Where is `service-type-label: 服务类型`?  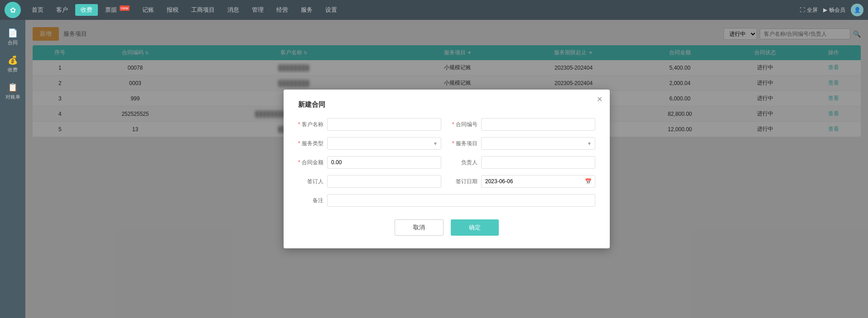
service-type-label: 服务类型 is located at coordinates (311, 144).